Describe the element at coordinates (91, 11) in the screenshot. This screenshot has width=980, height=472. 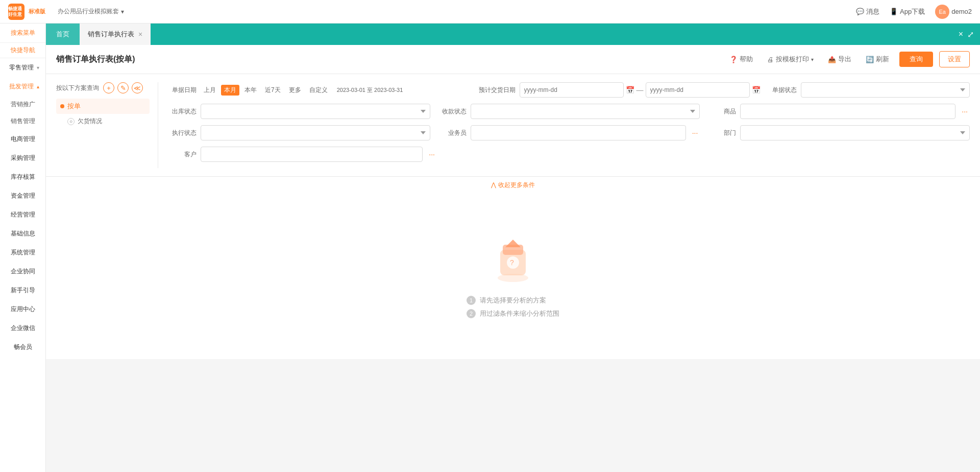
I see `suite-selector: 办公用品行业模拟账套 ▾` at that location.